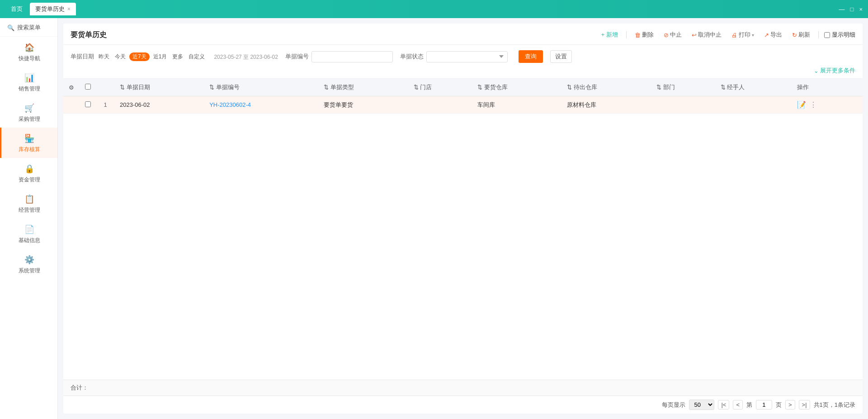  What do you see at coordinates (11, 28) in the screenshot?
I see `search-menu-icon: 🔍` at bounding box center [11, 28].